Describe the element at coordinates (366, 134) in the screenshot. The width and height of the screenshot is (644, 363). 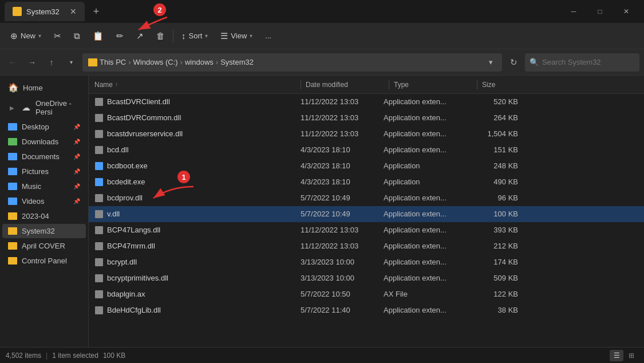
I see `table-row: bcastdvruserservice.dll 11/12/2022 13:03…` at that location.